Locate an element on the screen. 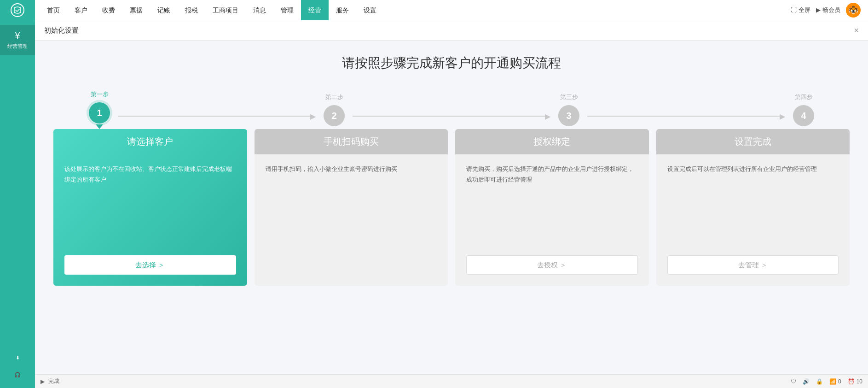 The image size is (868, 388). nav-item-accounting: 记账 is located at coordinates (164, 10).